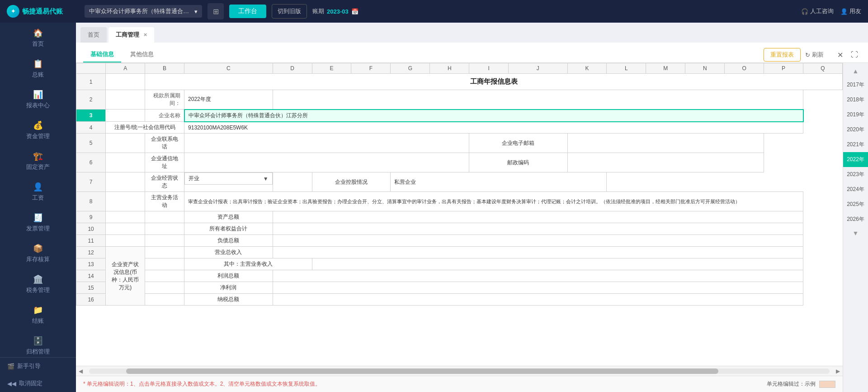 This screenshot has width=868, height=392. I want to click on table-row: 6 企业通信地址 邮政编码, so click(459, 163).